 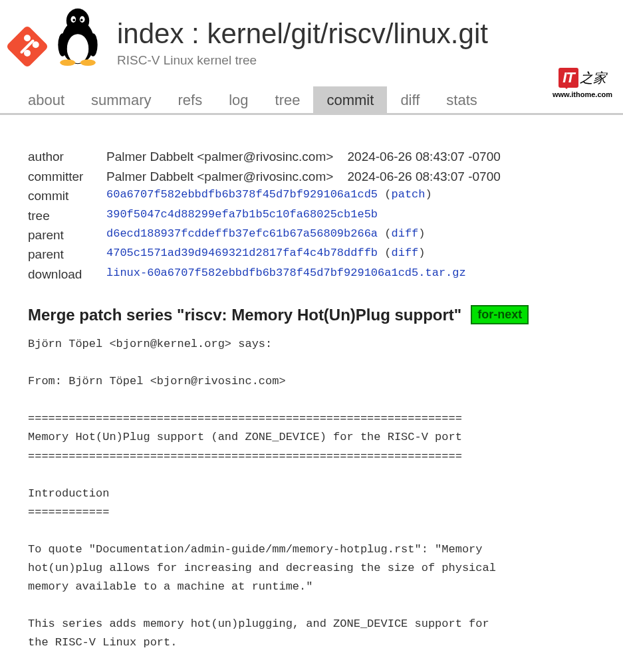 What do you see at coordinates (312, 215) in the screenshot?
I see `tree-row: tree 390f5047c4d88299efa7b1b5c10fa68025c…` at bounding box center [312, 215].